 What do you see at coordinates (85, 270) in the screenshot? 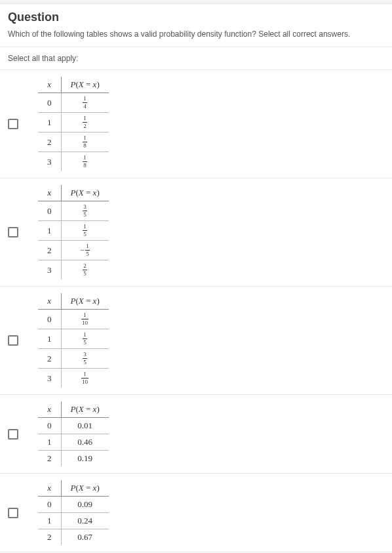
I see `cell-px: 25` at bounding box center [85, 270].